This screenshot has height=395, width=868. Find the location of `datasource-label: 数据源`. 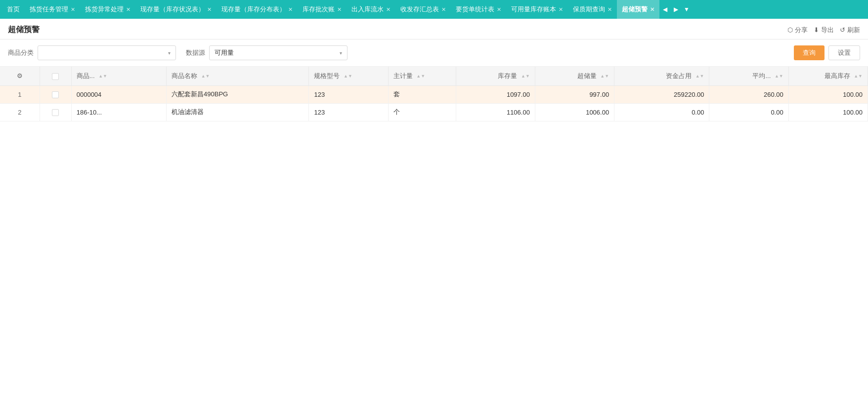

datasource-label: 数据源 is located at coordinates (196, 53).